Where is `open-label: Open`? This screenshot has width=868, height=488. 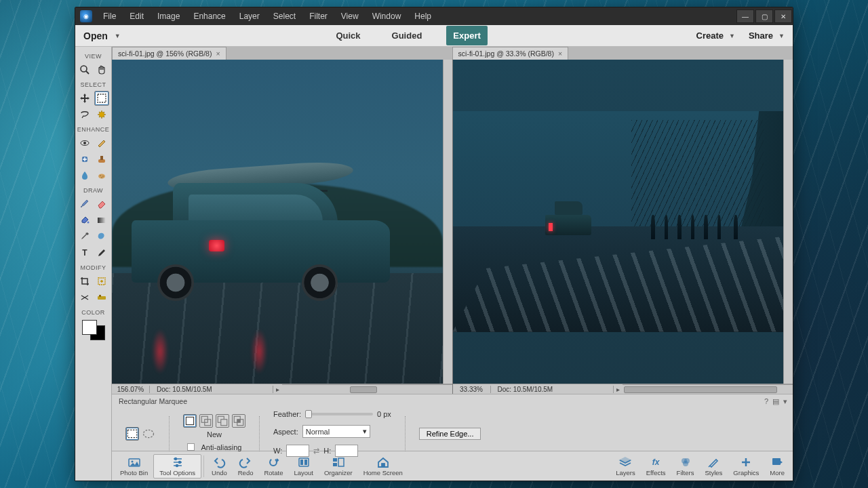 open-label: Open is located at coordinates (96, 36).